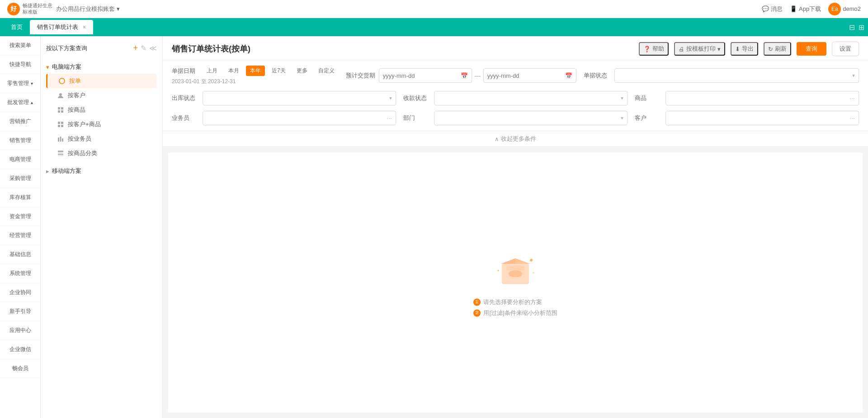 The image size is (868, 418). What do you see at coordinates (530, 76) in the screenshot?
I see `delivery-date-end: 📅` at bounding box center [530, 76].